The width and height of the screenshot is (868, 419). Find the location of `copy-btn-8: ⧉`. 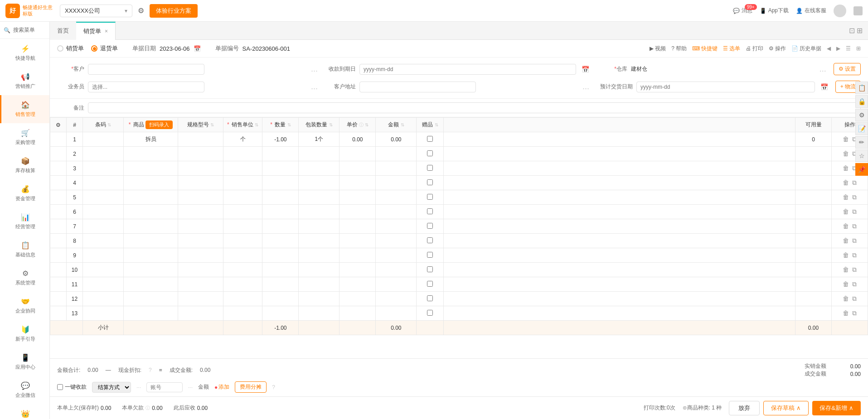

copy-btn-8: ⧉ is located at coordinates (854, 255).